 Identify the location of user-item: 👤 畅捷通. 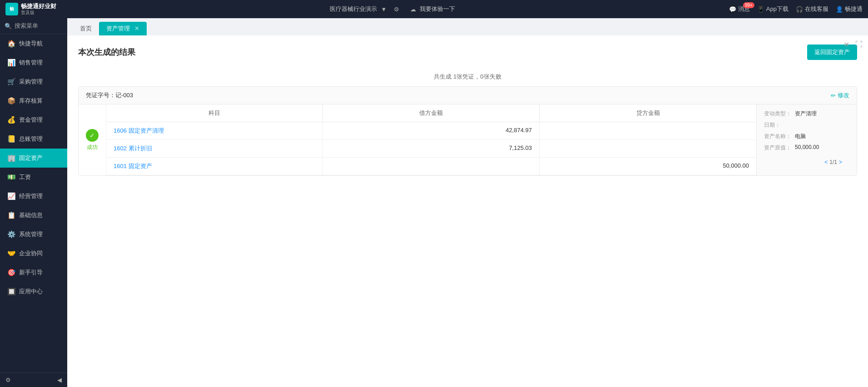
(849, 9).